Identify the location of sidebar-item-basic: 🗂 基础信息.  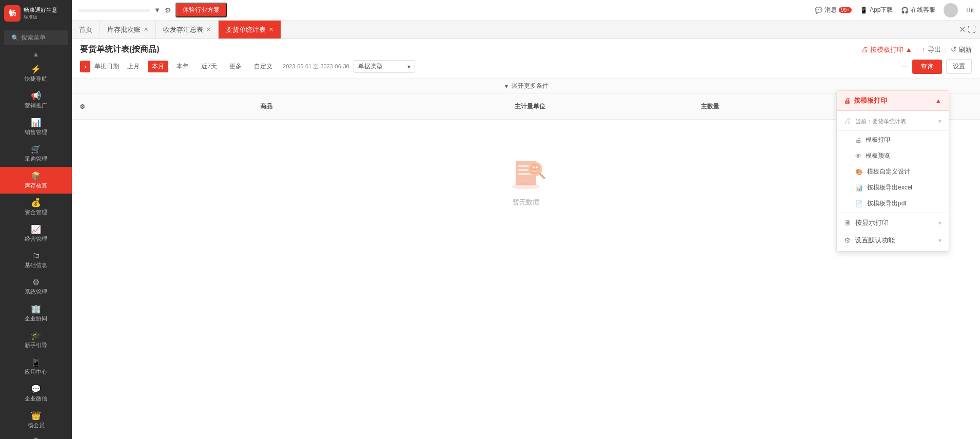
(36, 260).